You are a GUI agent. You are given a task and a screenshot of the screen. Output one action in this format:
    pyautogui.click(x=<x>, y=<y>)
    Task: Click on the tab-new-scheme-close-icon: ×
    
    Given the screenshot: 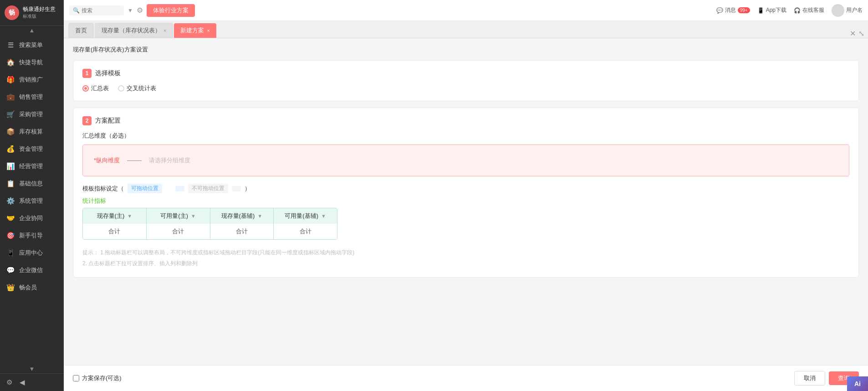 What is the action you would take?
    pyautogui.click(x=208, y=31)
    